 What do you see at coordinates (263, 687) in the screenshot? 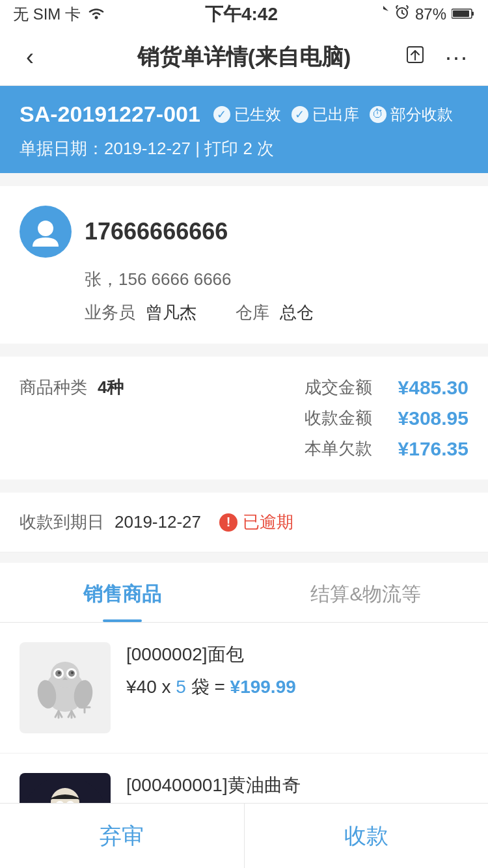
I see `product-total-1: ¥199.99` at bounding box center [263, 687].